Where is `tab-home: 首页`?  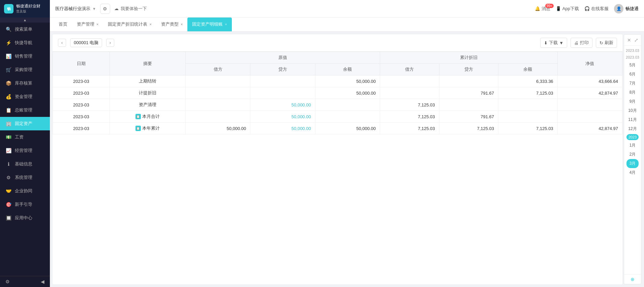
tab-home: 首页 is located at coordinates (63, 24).